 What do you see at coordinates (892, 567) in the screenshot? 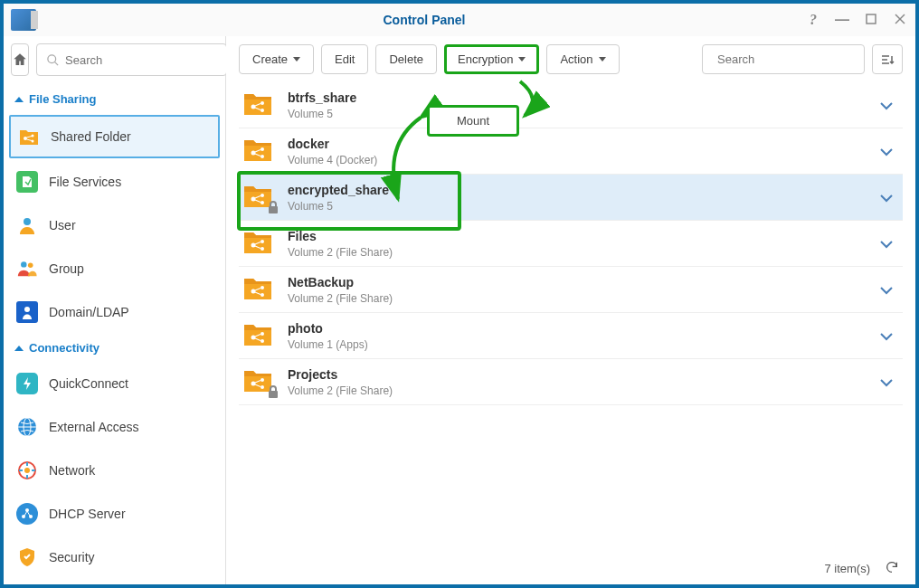
I see `refresh-icon` at bounding box center [892, 567].